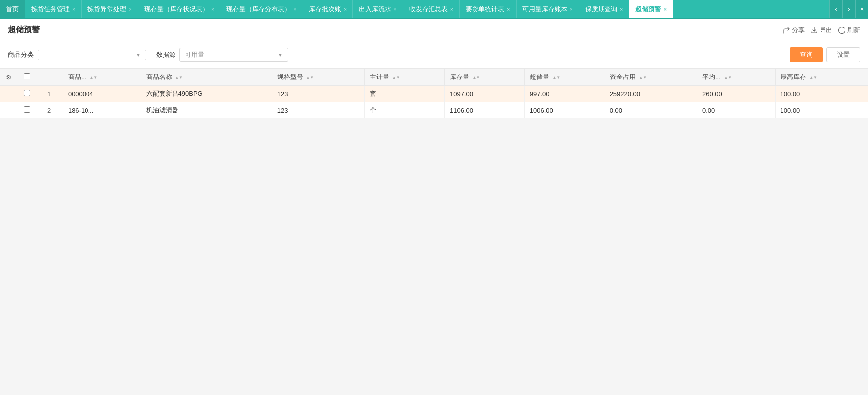  I want to click on sort-icon-product-code: ▲▼, so click(93, 78).